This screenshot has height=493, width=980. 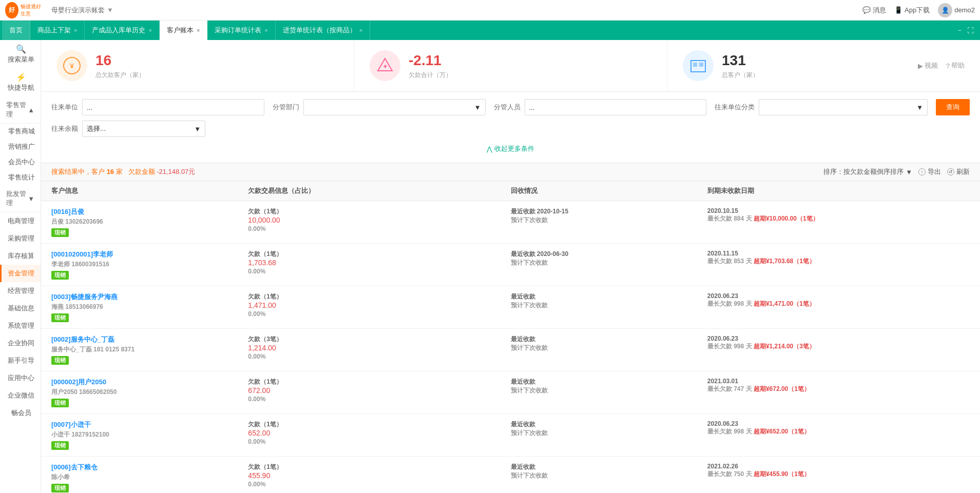 I want to click on coming-unit-label: 往来单位, so click(x=65, y=107).